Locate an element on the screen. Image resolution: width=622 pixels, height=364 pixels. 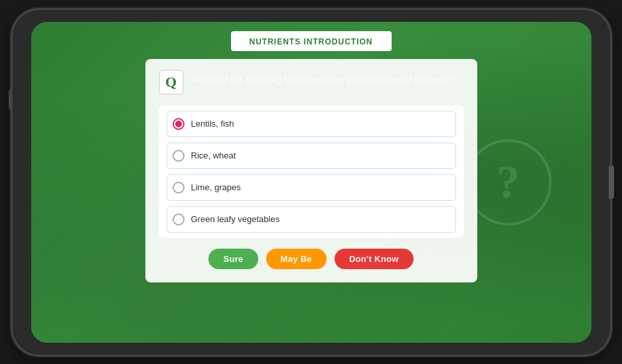
maybe-button: May Be is located at coordinates (296, 259).